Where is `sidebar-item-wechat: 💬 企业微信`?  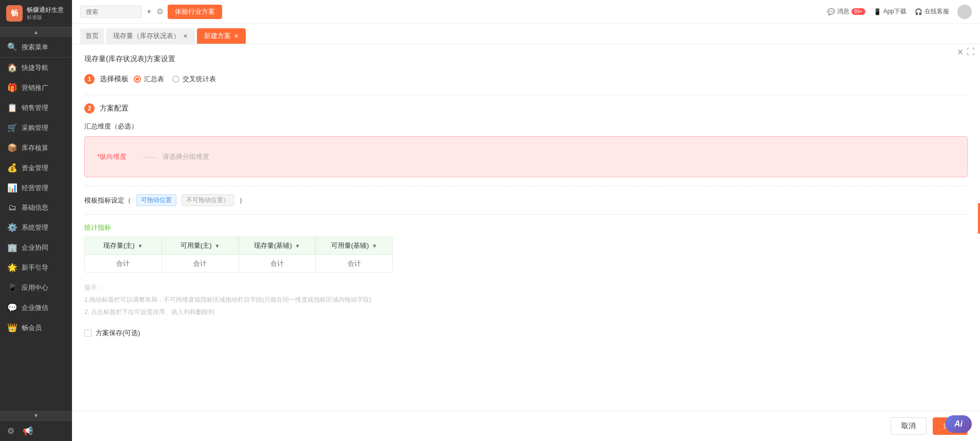 sidebar-item-wechat: 💬 企业微信 is located at coordinates (36, 307).